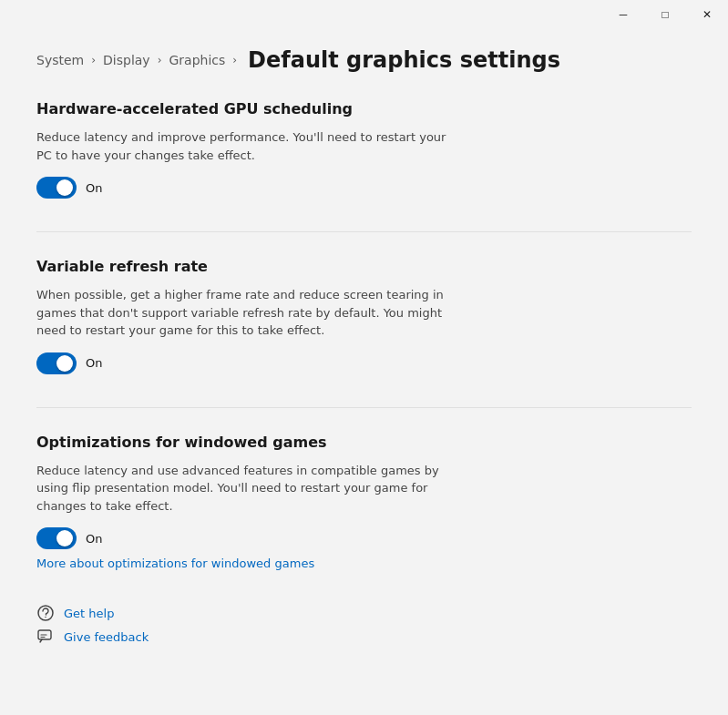  Describe the element at coordinates (364, 149) in the screenshot. I see `section-gpu-scheduling: Hardware-accelerated GPU scheduling Redu…` at that location.